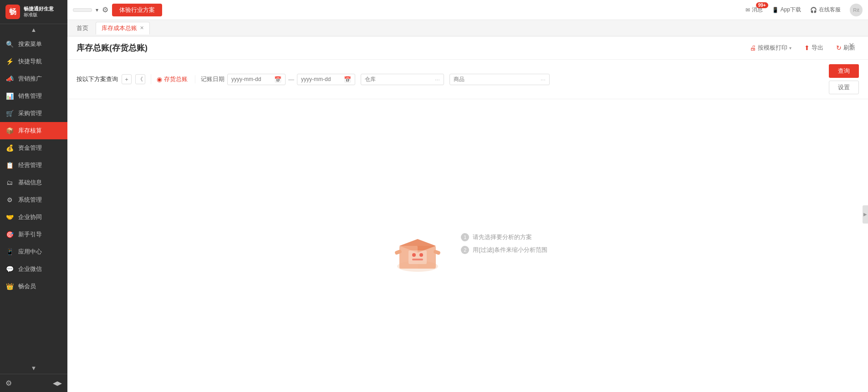 The image size is (868, 392). Describe the element at coordinates (10, 252) in the screenshot. I see `app-center-icon: 📱` at that location.